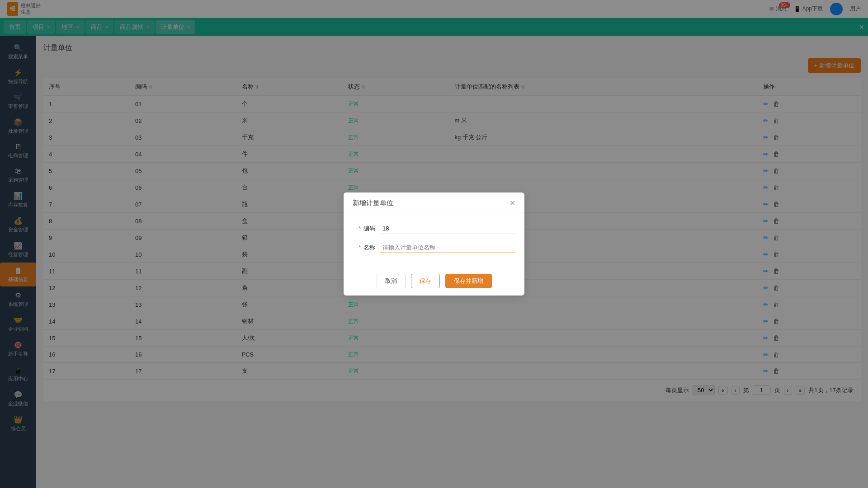 The image size is (868, 488). I want to click on modal-body: * 编码 * 名称, so click(434, 240).